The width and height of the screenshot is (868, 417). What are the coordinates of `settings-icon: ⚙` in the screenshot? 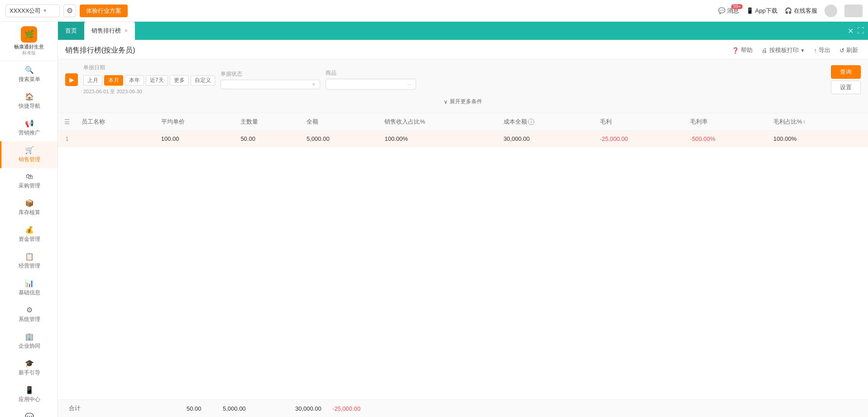 It's located at (70, 11).